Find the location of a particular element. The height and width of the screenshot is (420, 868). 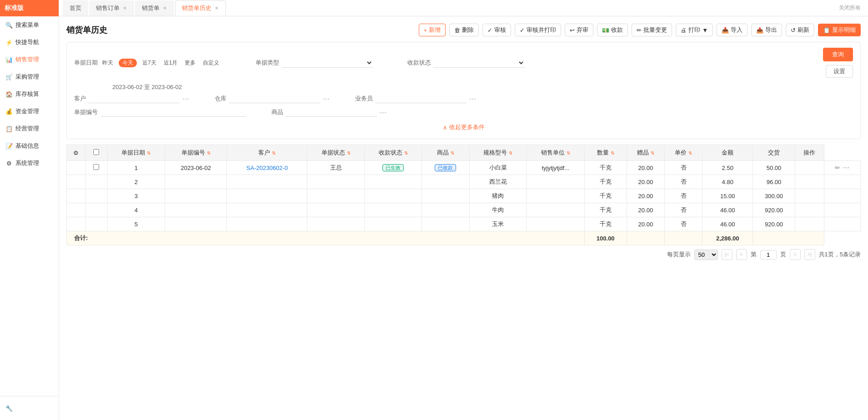

customer-picker: ··· is located at coordinates (186, 99).